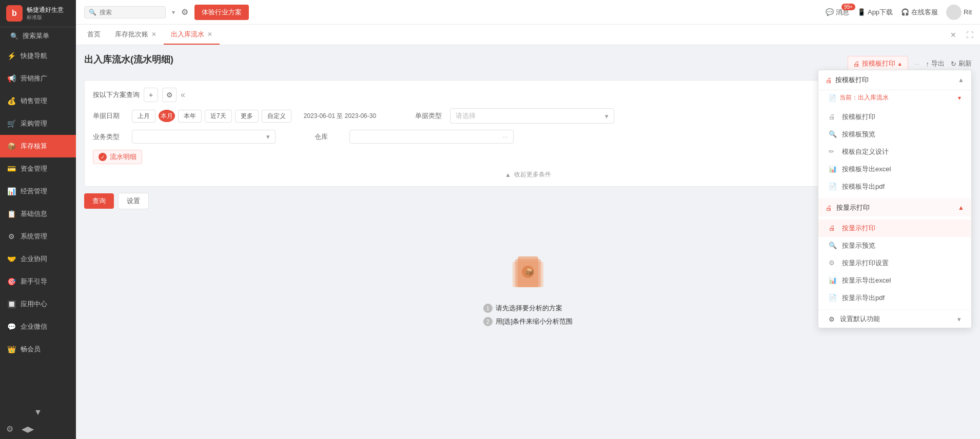 The image size is (980, 439). I want to click on query-btn: 查询, so click(99, 201).